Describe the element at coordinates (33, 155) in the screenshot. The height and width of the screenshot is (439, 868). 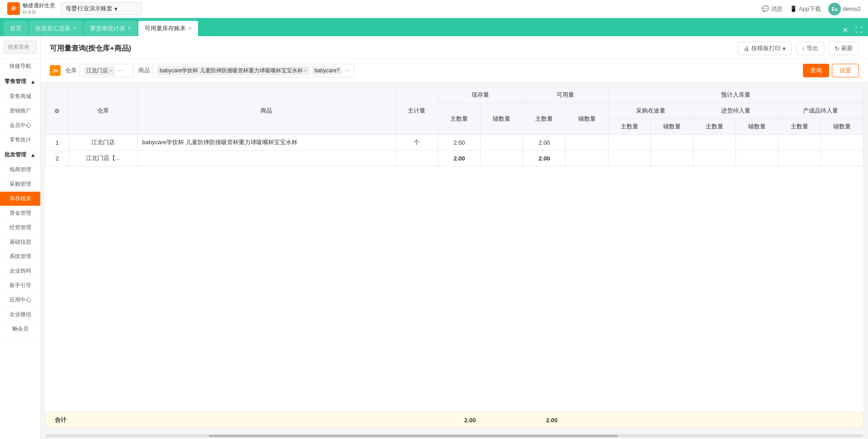
I see `expand-icon-wholesale: ▲` at that location.